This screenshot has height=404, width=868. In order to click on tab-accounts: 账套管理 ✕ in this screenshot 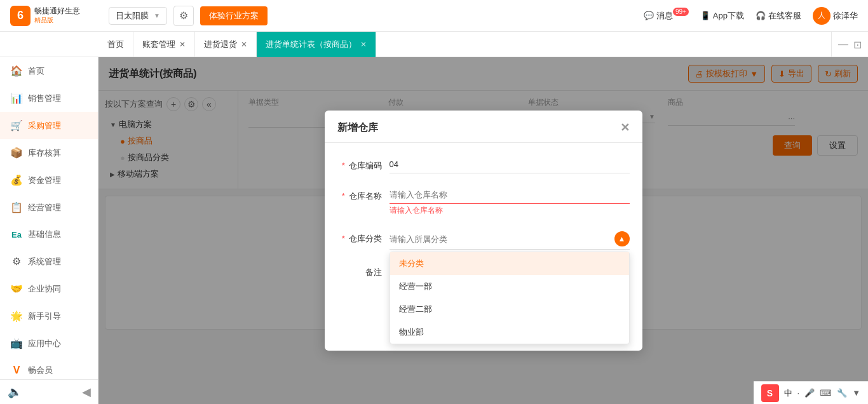, I will do `click(164, 44)`.